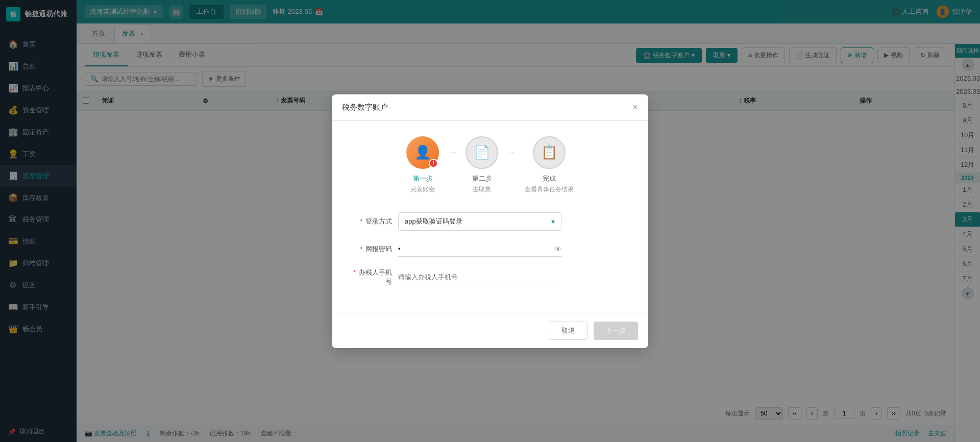 The height and width of the screenshot is (442, 980). I want to click on step-1-label: 第一步, so click(423, 179).